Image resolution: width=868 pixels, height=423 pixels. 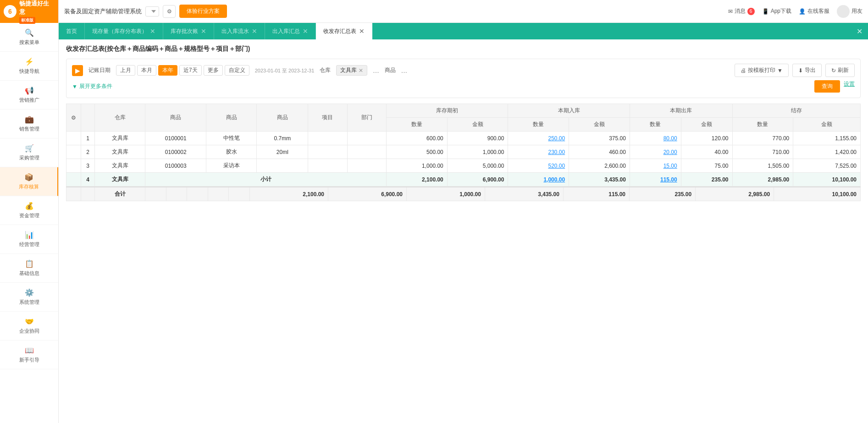 I want to click on sidebar-item-库存核算: 📦库存核算, so click(x=29, y=181).